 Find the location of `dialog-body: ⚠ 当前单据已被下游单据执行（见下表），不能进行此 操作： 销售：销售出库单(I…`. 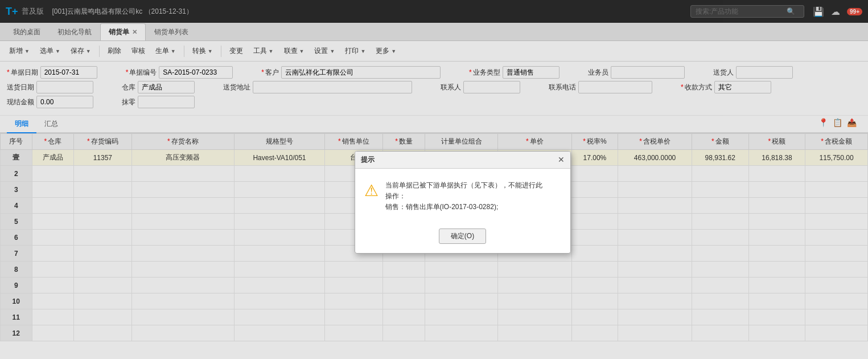

dialog-body: ⚠ 当前单据已被下游单据执行（见下表），不能进行此 操作： 销售：销售出库单(I… is located at coordinates (463, 197).